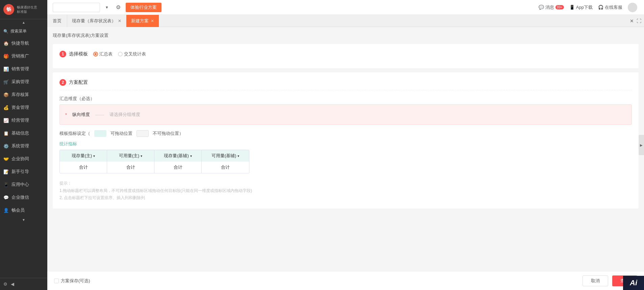 Image resolution: width=644 pixels, height=290 pixels. I want to click on app-download-button: 📱 App下载, so click(581, 7).